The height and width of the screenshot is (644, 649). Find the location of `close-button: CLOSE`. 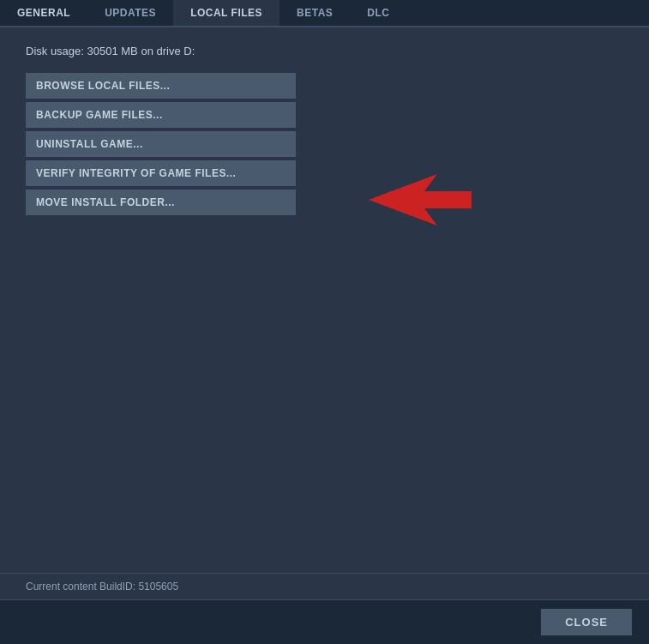

close-button: CLOSE is located at coordinates (586, 623).